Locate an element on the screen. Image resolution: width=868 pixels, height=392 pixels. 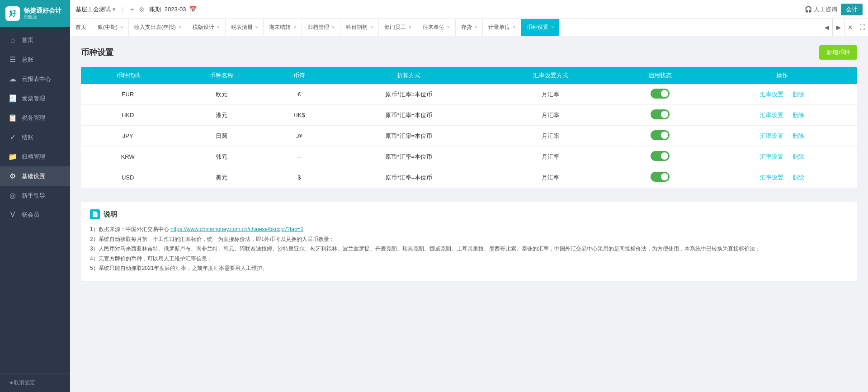
tab-label-bizhong: 币种设置 is located at coordinates (538, 27).